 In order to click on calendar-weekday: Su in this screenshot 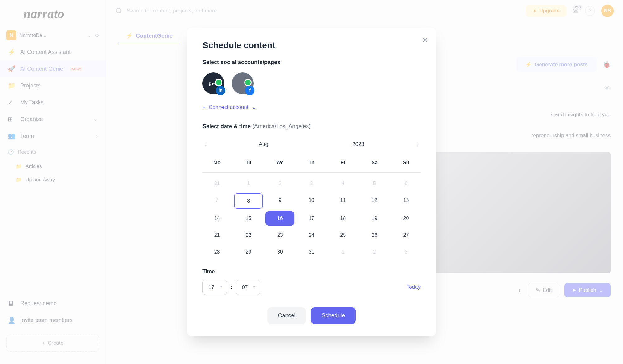, I will do `click(406, 163)`.